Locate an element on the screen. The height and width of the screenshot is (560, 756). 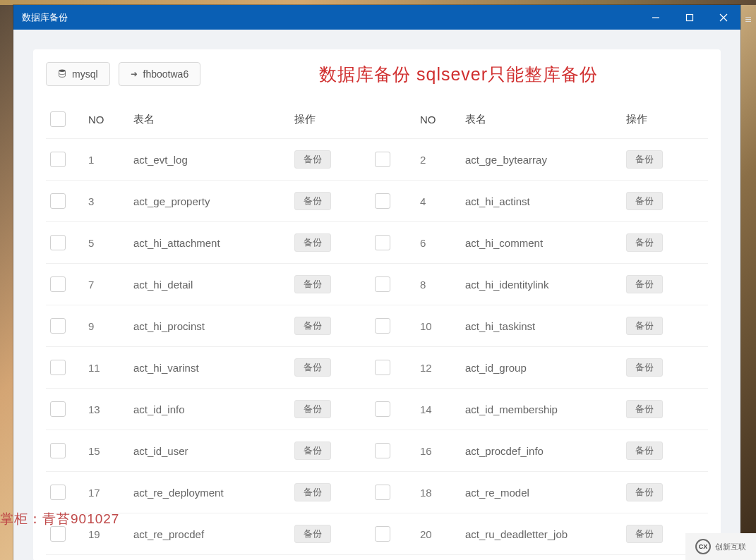
page-title: 数据库备份 sqlsever只能整库备份 is located at coordinates (459, 75).